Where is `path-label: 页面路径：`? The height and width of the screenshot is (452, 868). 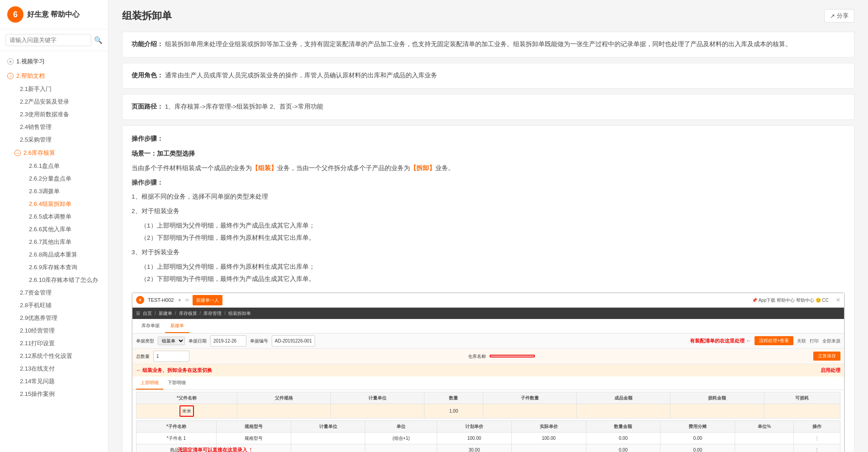 path-label: 页面路径： is located at coordinates (147, 107).